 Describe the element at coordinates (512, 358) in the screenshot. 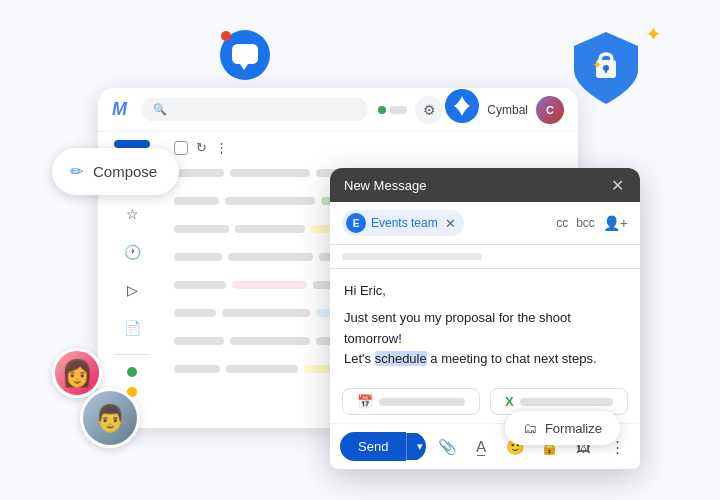

I see `body-line3-post: a meeting to chat next steps.` at that location.